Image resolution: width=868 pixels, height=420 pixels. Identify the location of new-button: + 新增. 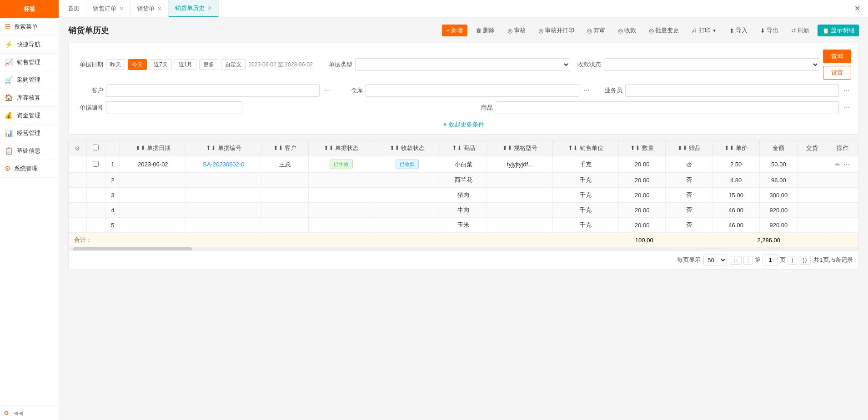
(455, 30).